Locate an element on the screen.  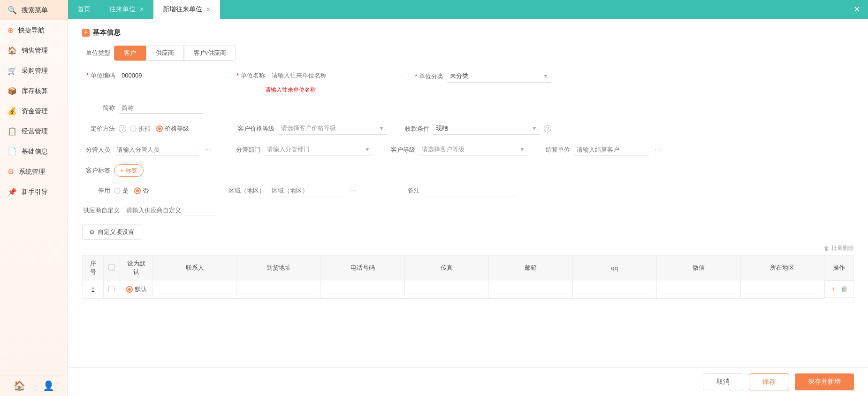
row-phone-input is located at coordinates (363, 289).